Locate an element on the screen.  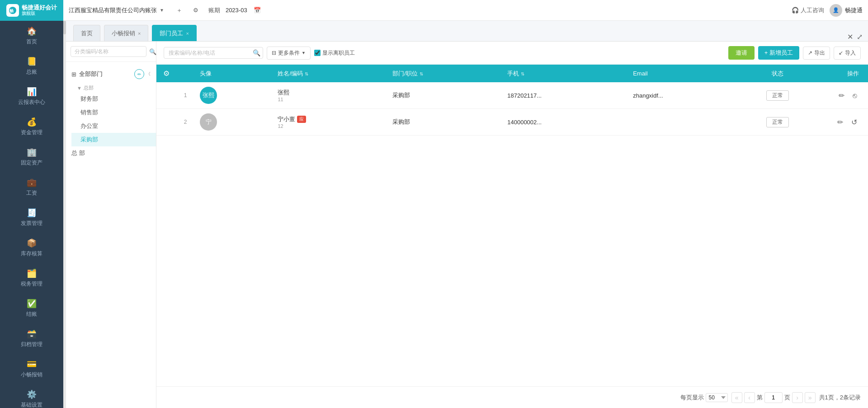
per-page-select: 50 10 20 100 is located at coordinates (717, 398).